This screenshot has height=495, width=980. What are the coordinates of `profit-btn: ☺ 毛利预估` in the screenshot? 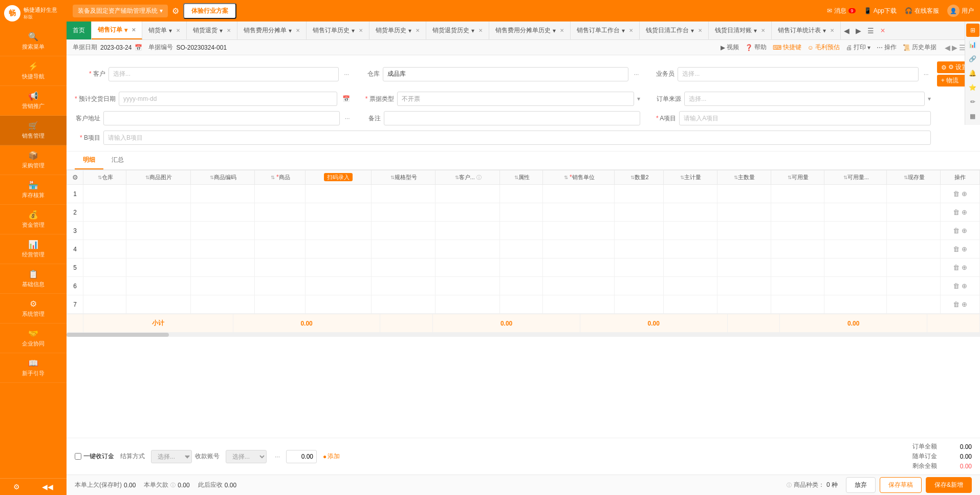 It's located at (824, 47).